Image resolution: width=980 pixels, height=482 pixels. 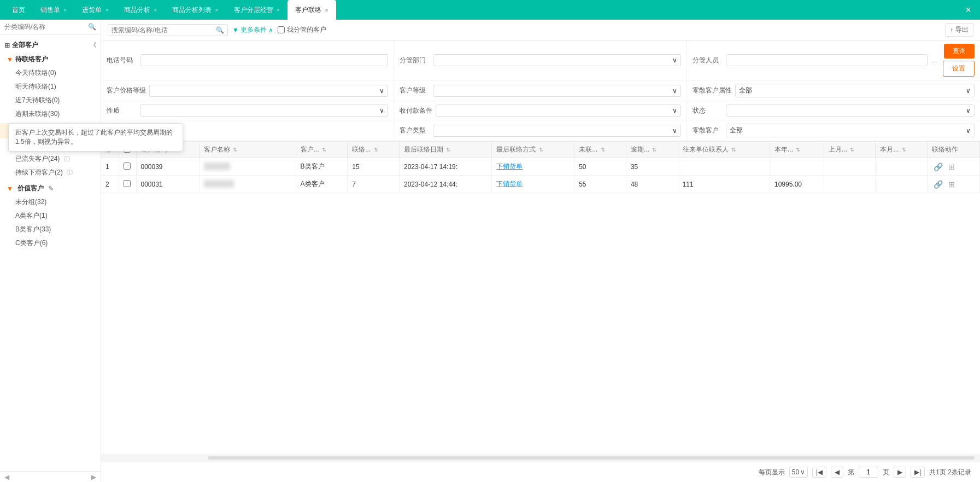 What do you see at coordinates (50, 45) in the screenshot?
I see `sidebar-all-customers: ⊞ 全部客户 《` at bounding box center [50, 45].